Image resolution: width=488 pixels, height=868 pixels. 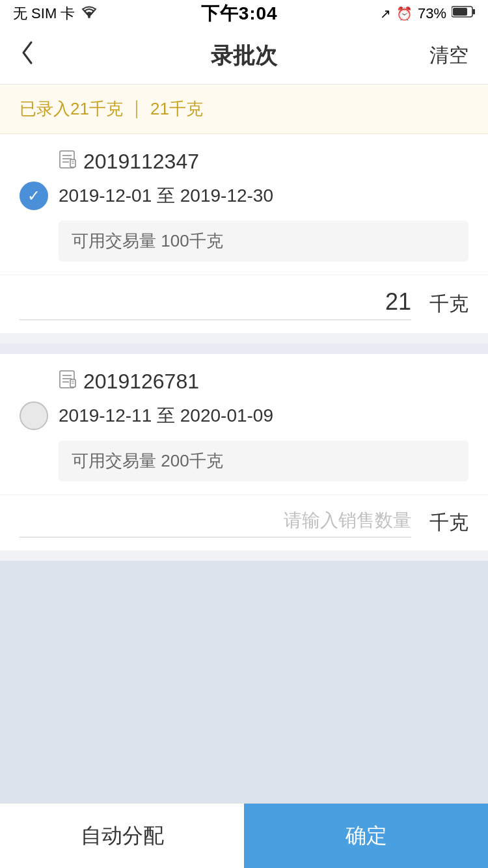 I want to click on amount-unit-1: 千克, so click(x=449, y=305).